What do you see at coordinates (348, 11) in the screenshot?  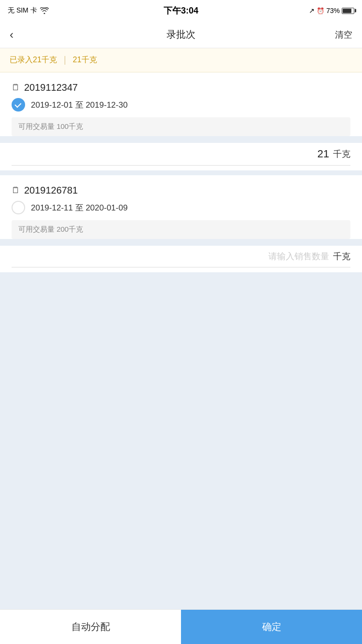 I see `battery-icon` at bounding box center [348, 11].